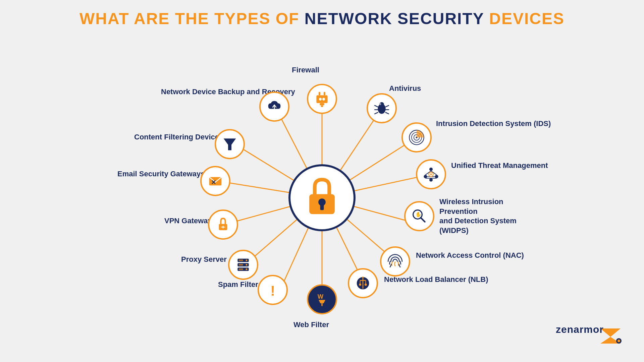 Image resolution: width=644 pixels, height=362 pixels. Describe the element at coordinates (431, 174) in the screenshot. I see `utm-node` at that location.